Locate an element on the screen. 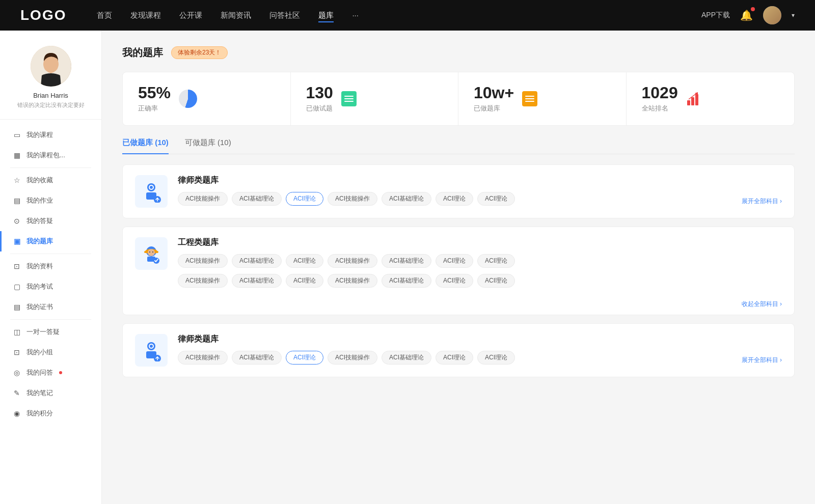 The height and width of the screenshot is (504, 815). bank-1-tag-2: ACI理论 is located at coordinates (305, 261).